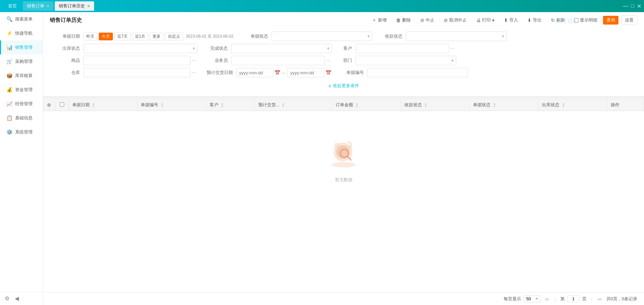  I want to click on window-maximize-icon: □, so click(633, 6).